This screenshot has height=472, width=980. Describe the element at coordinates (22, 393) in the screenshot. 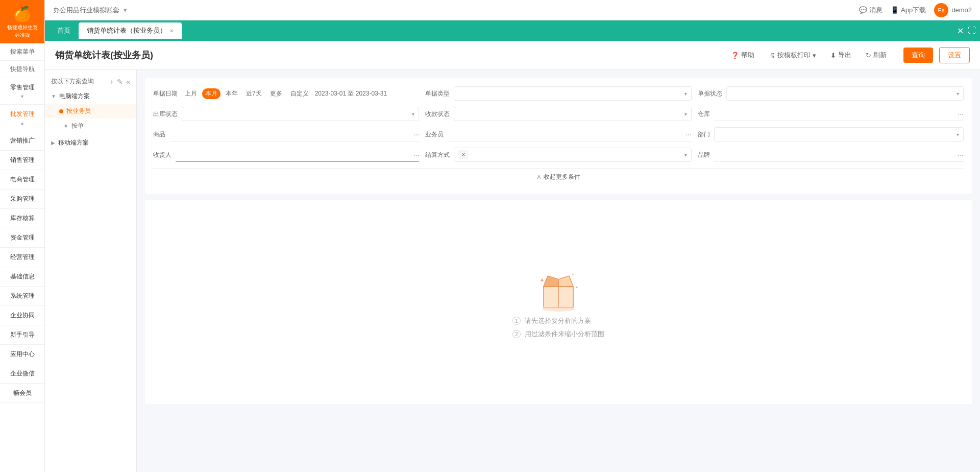

I see `sidebar-item-member: 畅会员` at that location.